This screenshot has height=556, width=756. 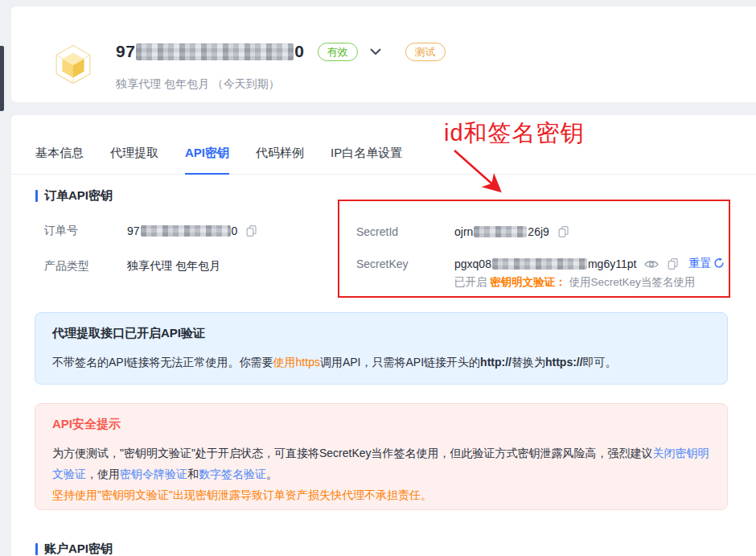 I want to click on tab-ip-whitelist: IP白名单设置, so click(x=367, y=160).